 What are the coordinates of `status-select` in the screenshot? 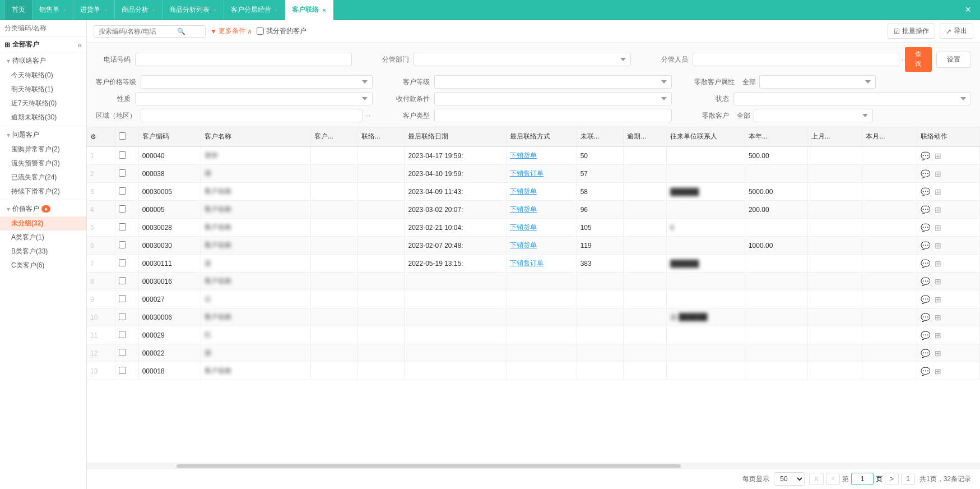 It's located at (852, 99).